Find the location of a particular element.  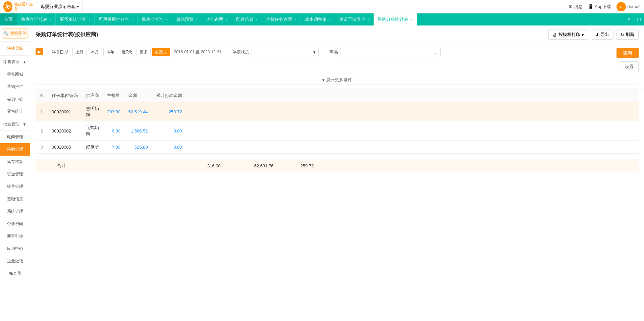

retail-label: 零售管理 is located at coordinates (11, 62).